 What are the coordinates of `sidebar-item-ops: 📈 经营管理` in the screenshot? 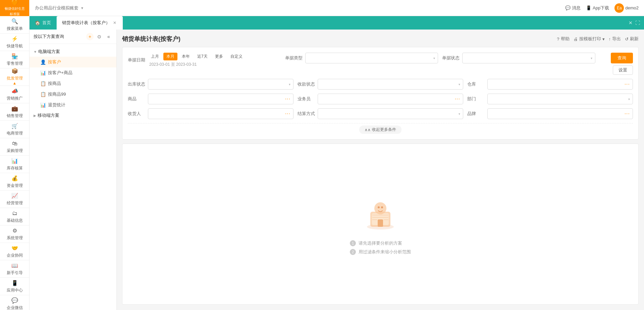 It's located at (15, 199).